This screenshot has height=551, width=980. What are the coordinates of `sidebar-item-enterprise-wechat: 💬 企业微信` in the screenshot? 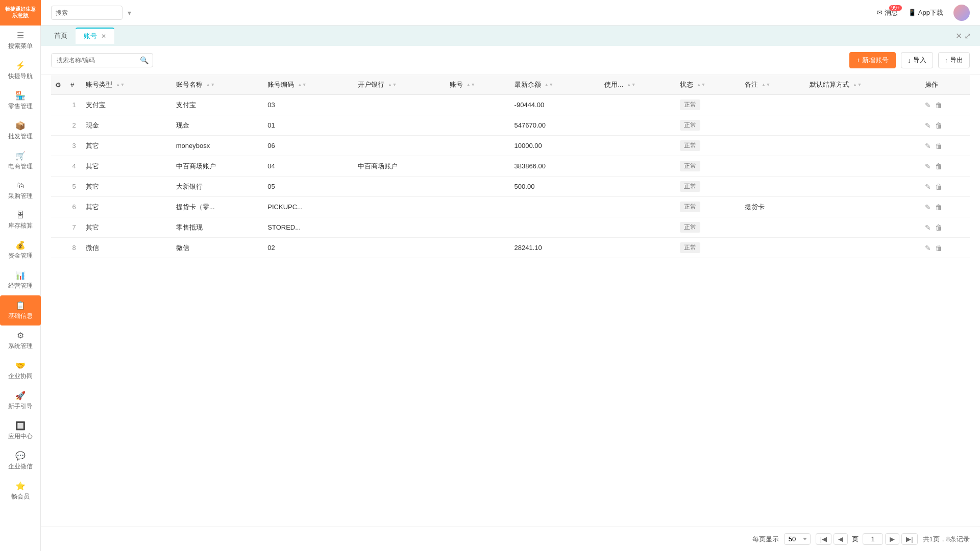 It's located at (20, 461).